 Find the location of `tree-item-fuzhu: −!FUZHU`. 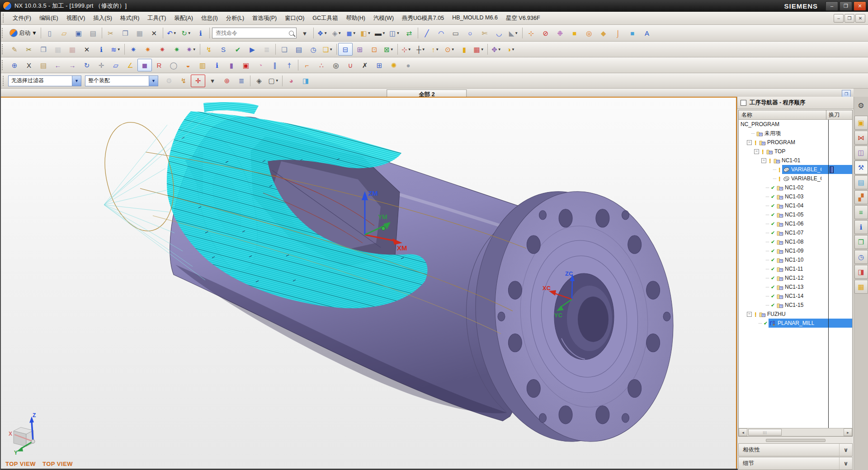

tree-item-fuzhu: −!FUZHU is located at coordinates (796, 314).